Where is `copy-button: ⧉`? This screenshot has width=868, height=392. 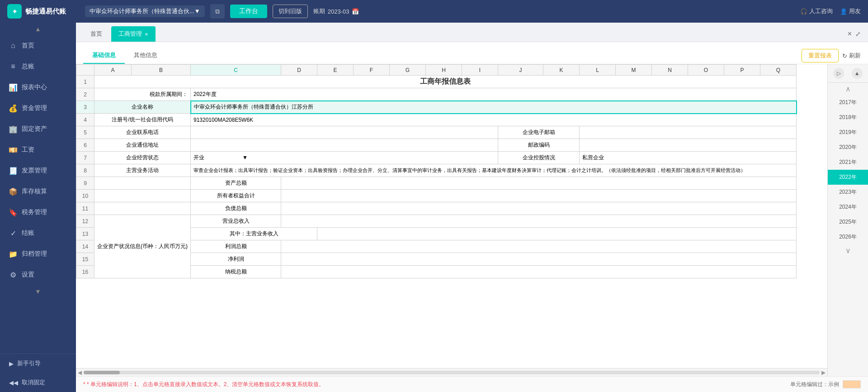
copy-button: ⧉ is located at coordinates (217, 11).